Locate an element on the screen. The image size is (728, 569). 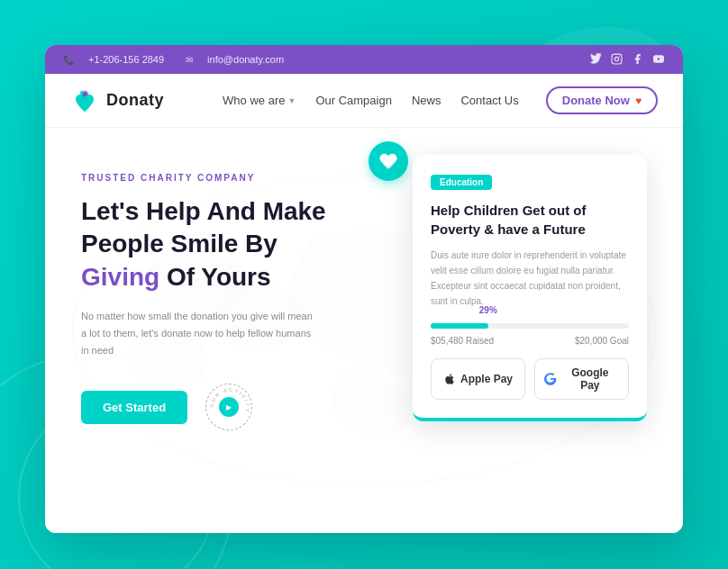
topbar: 📞 +1-206-156 2849 ✉ info@donaty.com is located at coordinates (364, 59).